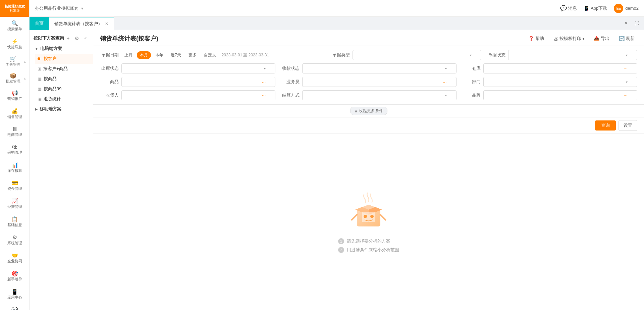 Image resolution: width=644 pixels, height=310 pixels. I want to click on active-indicator, so click(39, 59).